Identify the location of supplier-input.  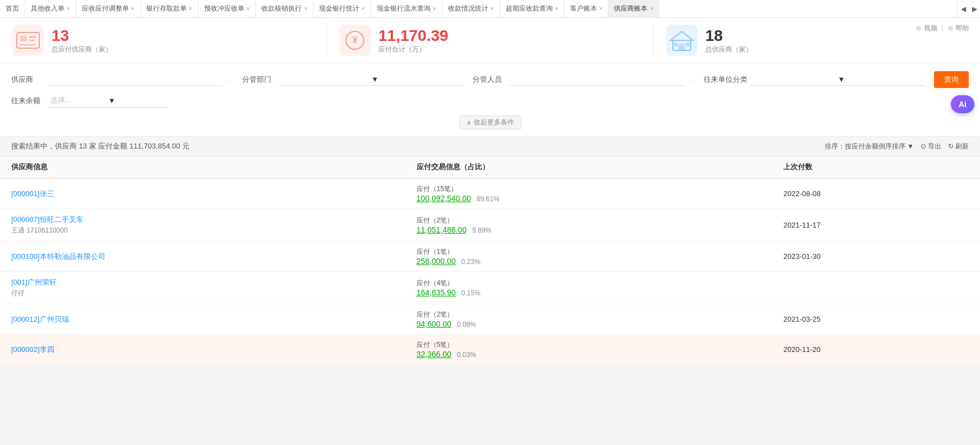
(136, 80).